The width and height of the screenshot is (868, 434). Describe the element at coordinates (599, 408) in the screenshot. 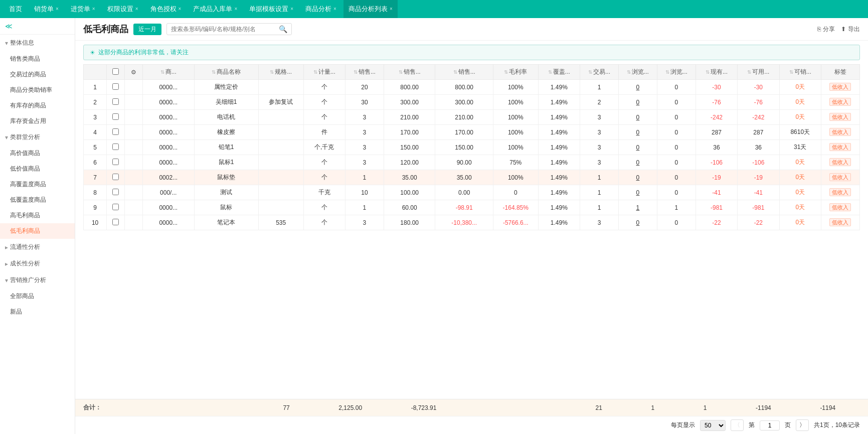

I see `footer-transaction: 21` at that location.